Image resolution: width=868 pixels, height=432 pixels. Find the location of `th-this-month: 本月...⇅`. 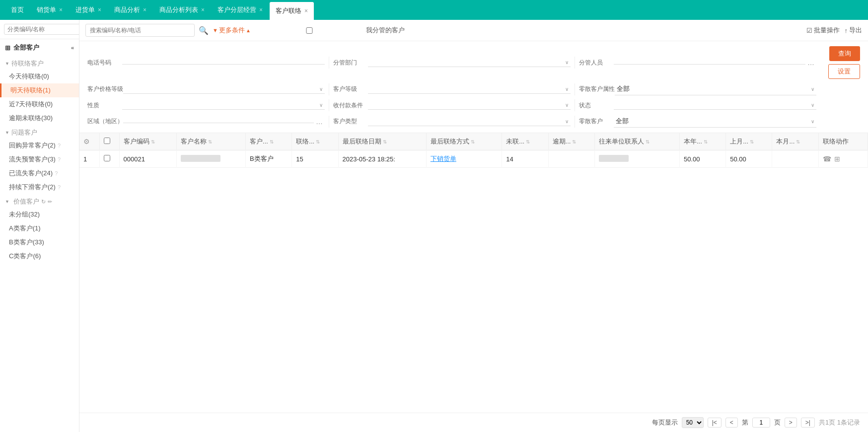

th-this-month: 本月...⇅ is located at coordinates (796, 142).